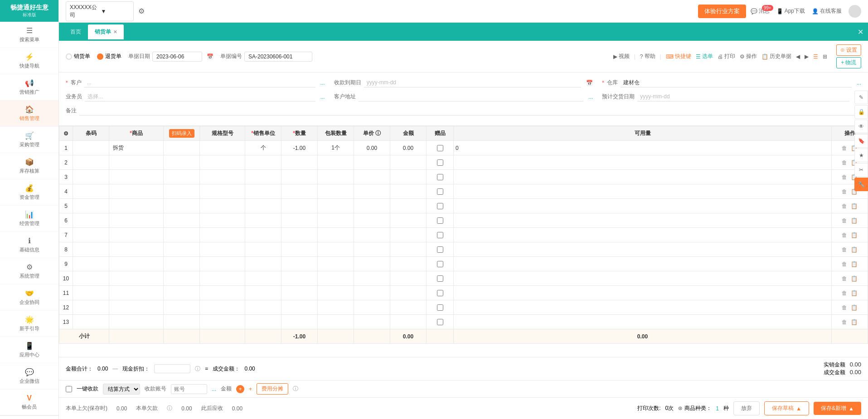 This screenshot has height=419, width=868. What do you see at coordinates (776, 56) in the screenshot?
I see `history-btn: 📋 历史单据` at bounding box center [776, 56].